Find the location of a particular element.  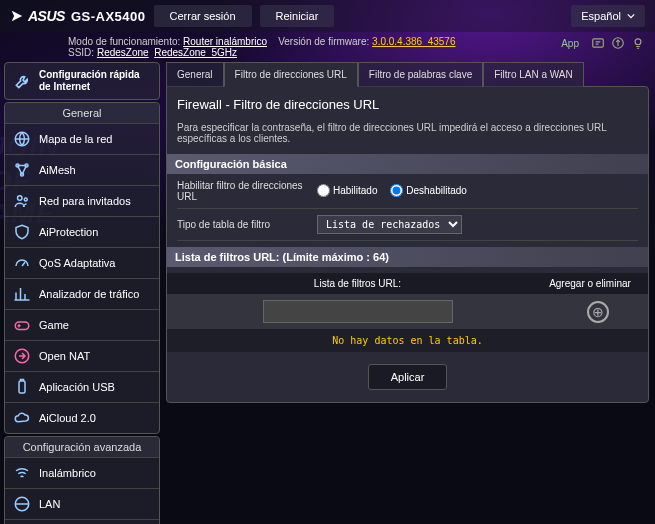

add-filter-button: ⊕ is located at coordinates (598, 312).